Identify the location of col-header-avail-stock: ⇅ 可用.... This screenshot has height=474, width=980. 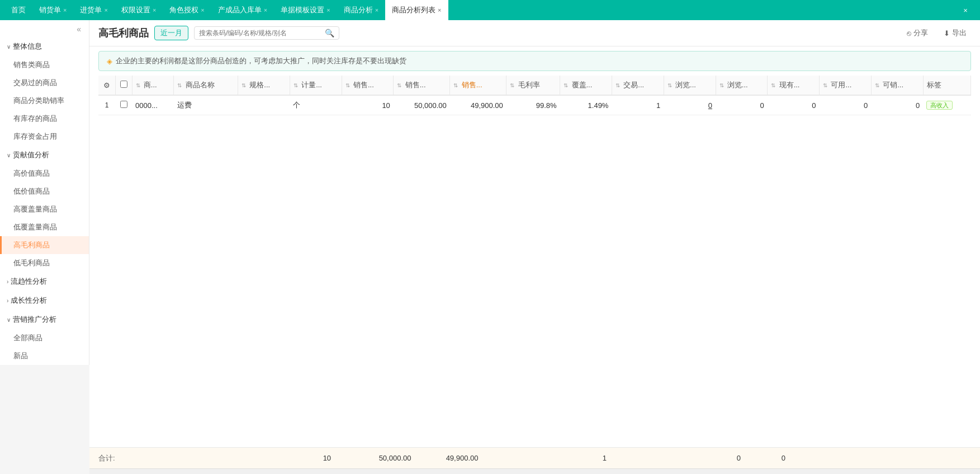
(845, 85).